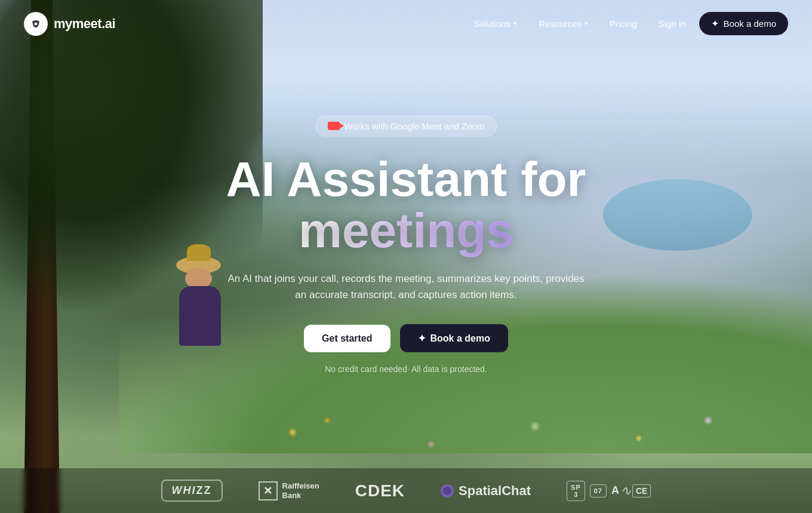 The height and width of the screenshot is (513, 812). Describe the element at coordinates (85, 24) in the screenshot. I see `logo-text: mymeet.ai` at that location.